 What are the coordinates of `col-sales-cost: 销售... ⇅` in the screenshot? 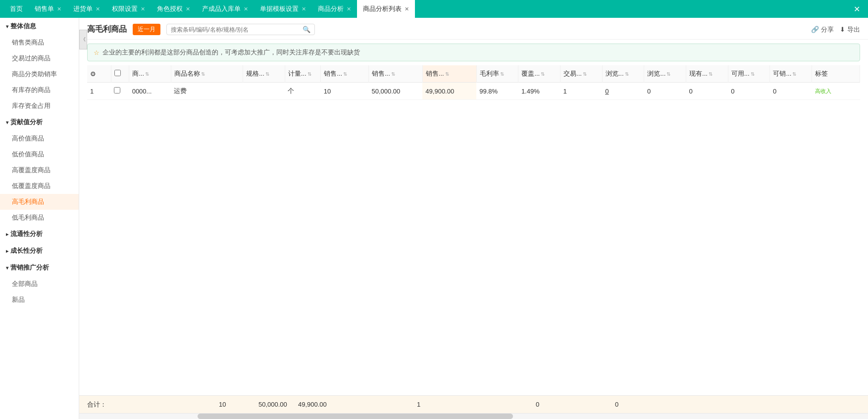 It's located at (450, 74).